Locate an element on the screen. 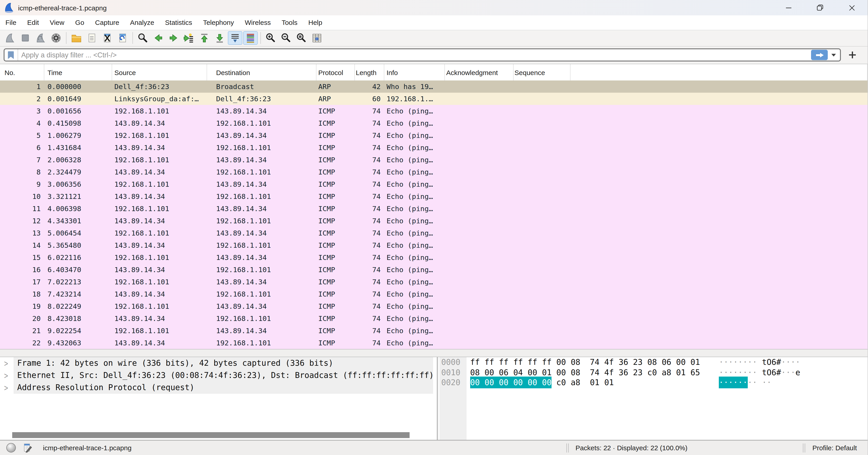 Image resolution: width=868 pixels, height=455 pixels. save-file-button is located at coordinates (92, 38).